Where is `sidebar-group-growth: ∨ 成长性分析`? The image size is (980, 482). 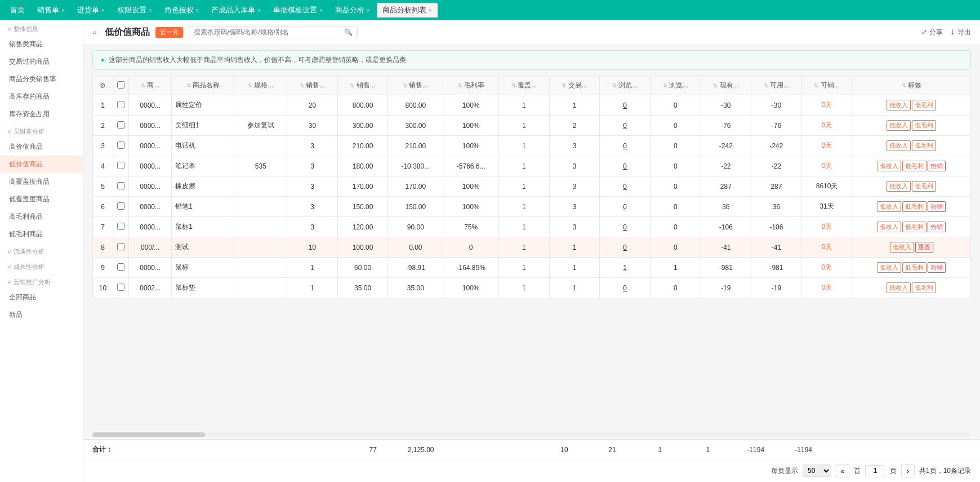 sidebar-group-growth: ∨ 成长性分析 is located at coordinates (42, 266).